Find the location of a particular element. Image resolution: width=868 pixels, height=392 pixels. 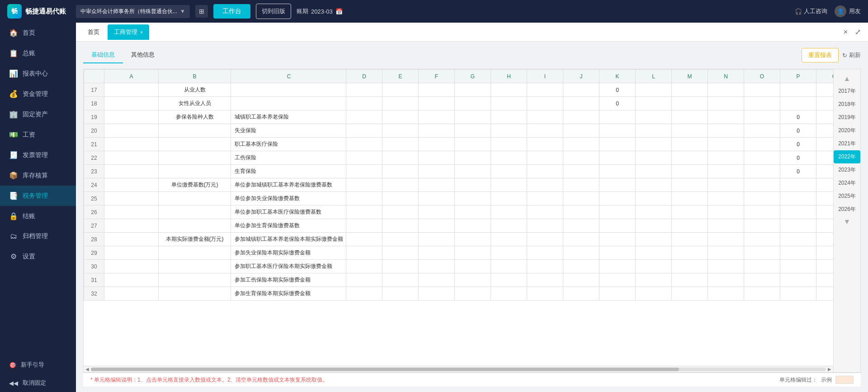

tab-close-icon: × is located at coordinates (142, 32).